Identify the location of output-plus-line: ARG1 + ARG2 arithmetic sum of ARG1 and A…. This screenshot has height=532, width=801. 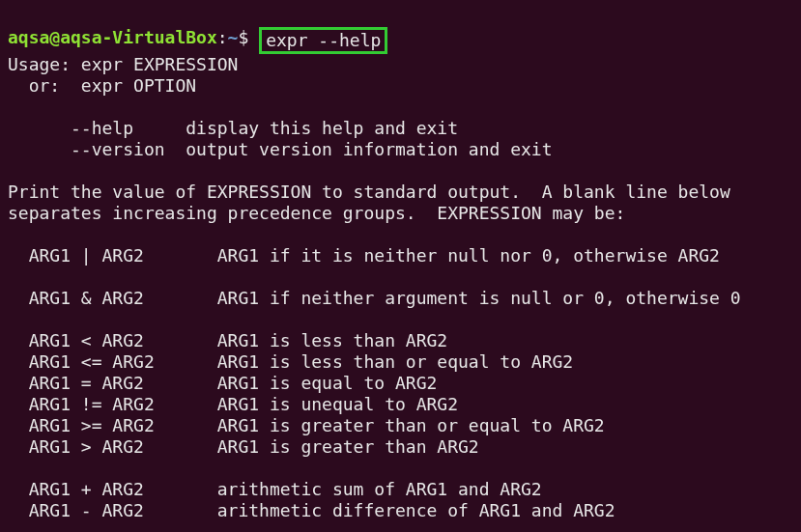
(274, 489).